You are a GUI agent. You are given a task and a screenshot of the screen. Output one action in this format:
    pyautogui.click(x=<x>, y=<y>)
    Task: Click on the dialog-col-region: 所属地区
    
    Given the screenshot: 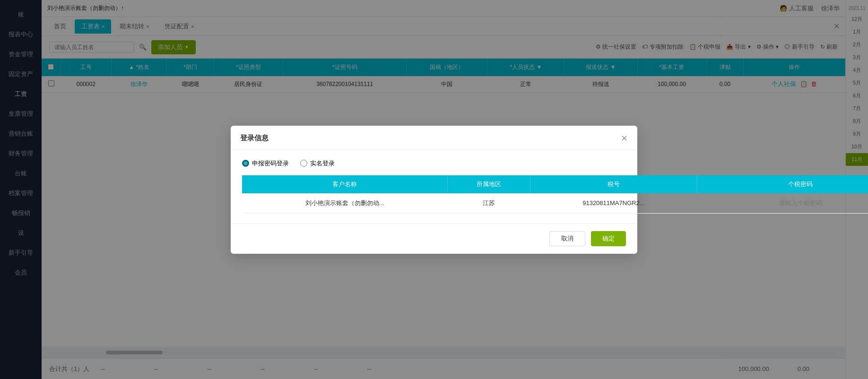 What is the action you would take?
    pyautogui.click(x=489, y=184)
    